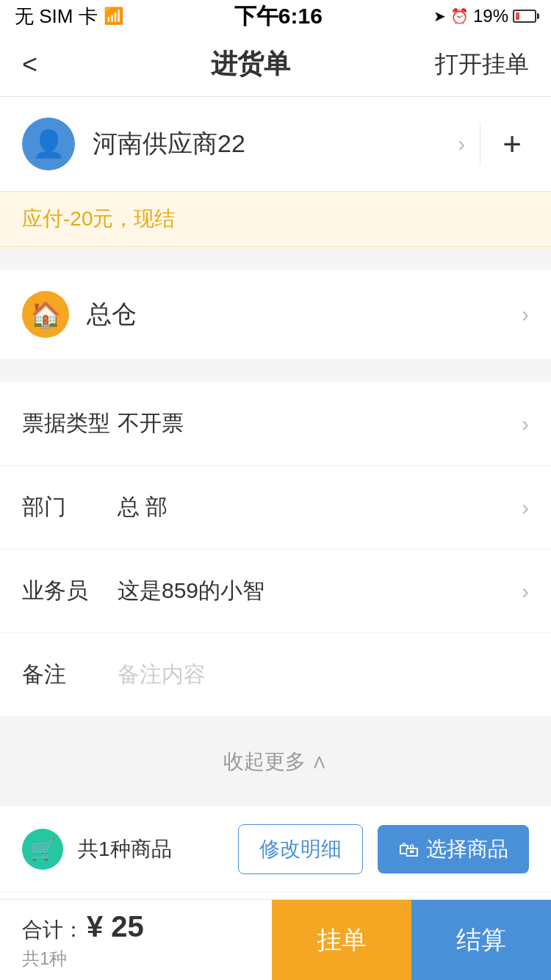 The width and height of the screenshot is (551, 980). Describe the element at coordinates (453, 849) in the screenshot. I see `select-product-button: 🛍 选择商品` at that location.